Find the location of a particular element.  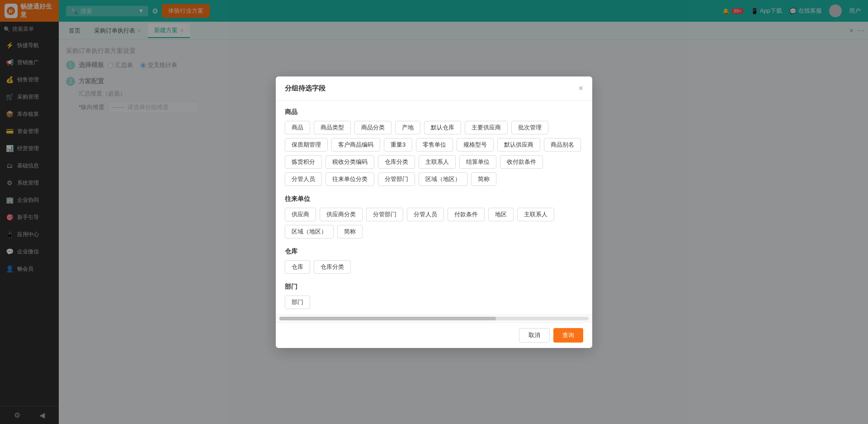

modal-close-button: × is located at coordinates (580, 89).